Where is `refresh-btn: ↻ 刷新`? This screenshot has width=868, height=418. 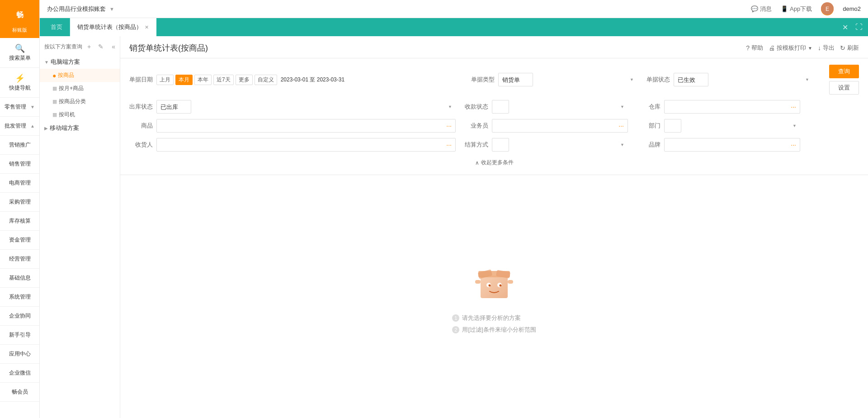
refresh-btn: ↻ 刷新 is located at coordinates (849, 48).